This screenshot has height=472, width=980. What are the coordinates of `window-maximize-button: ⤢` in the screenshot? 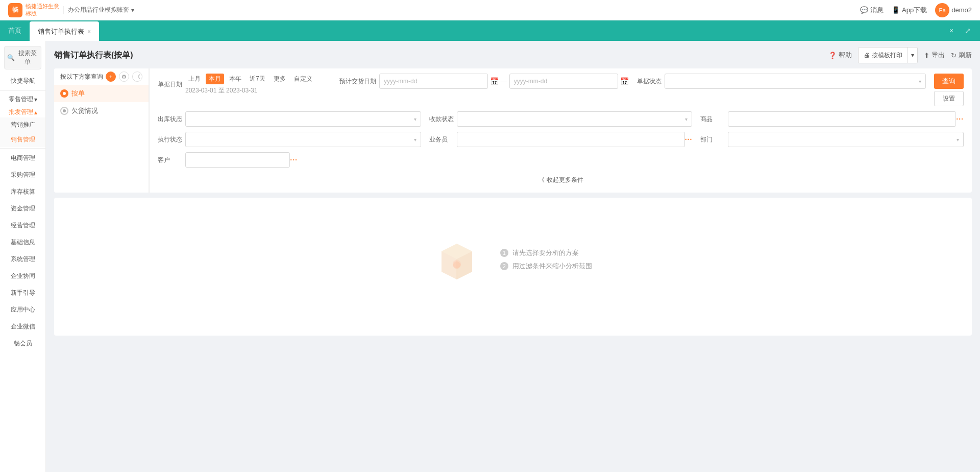 It's located at (968, 31).